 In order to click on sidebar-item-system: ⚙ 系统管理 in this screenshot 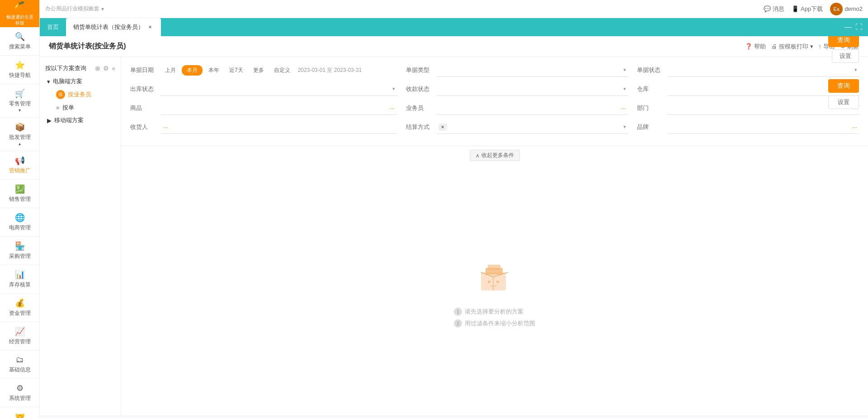, I will do `click(20, 393)`.